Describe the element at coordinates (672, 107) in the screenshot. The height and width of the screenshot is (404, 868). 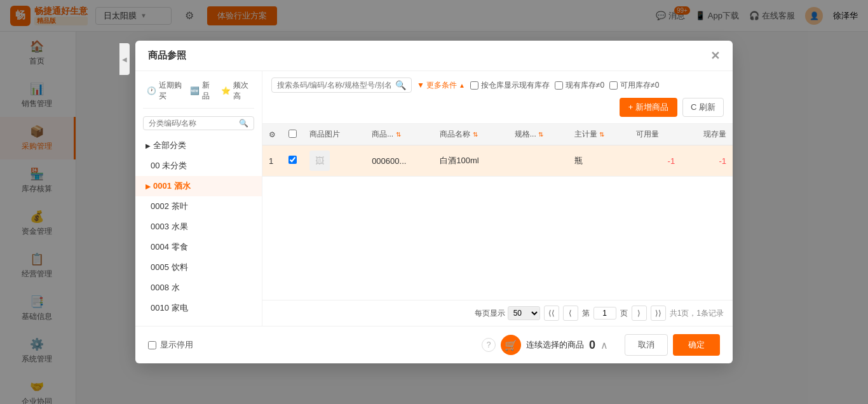
I see `toolbar-right: + 新增商品 C 刷新` at that location.